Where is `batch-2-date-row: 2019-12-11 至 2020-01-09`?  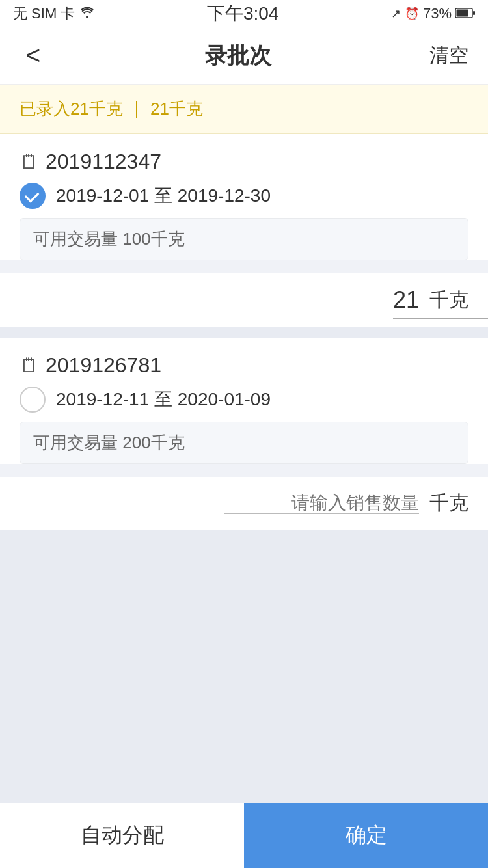
batch-2-date-row: 2019-12-11 至 2020-01-09 is located at coordinates (244, 400).